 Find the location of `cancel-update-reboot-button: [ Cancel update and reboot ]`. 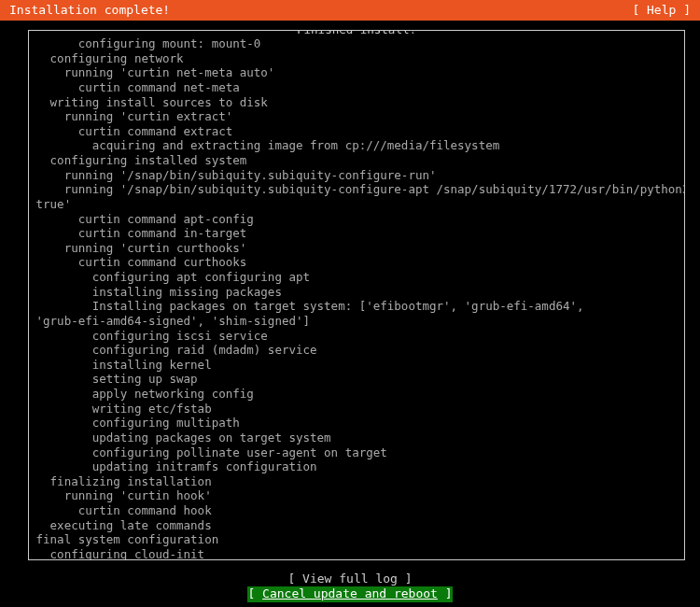

cancel-update-reboot-button: [ Cancel update and reboot ] is located at coordinates (349, 594).